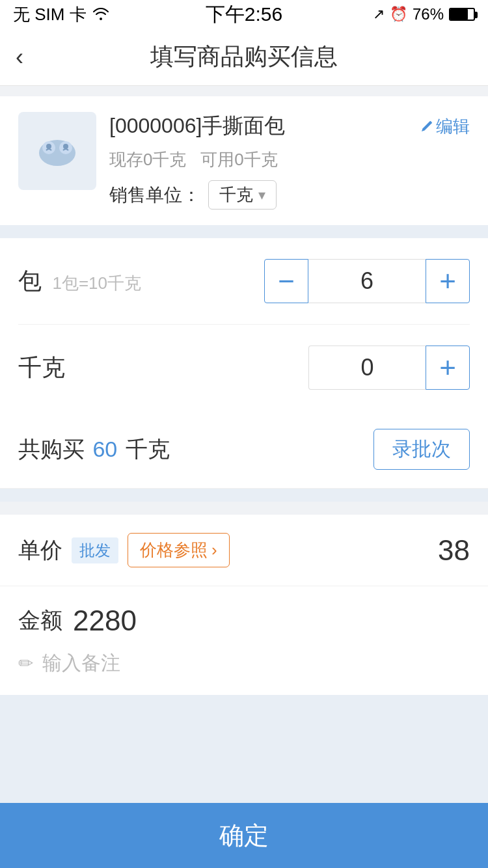 The image size is (488, 868). I want to click on quantity-controls-bao: − +, so click(367, 281).